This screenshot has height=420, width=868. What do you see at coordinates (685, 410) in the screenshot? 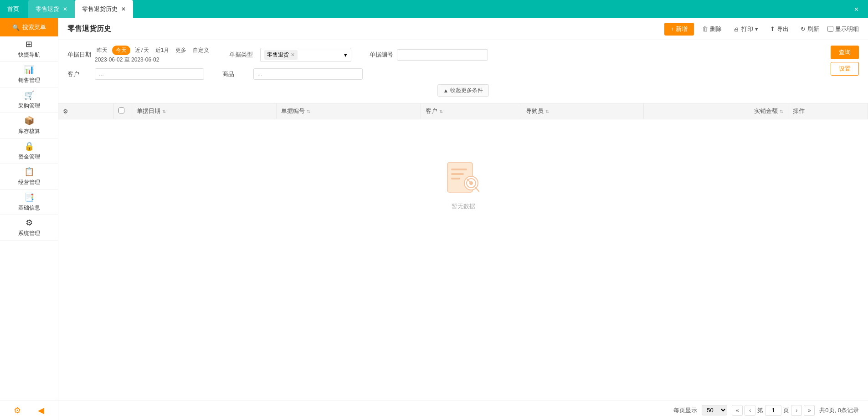
I see `page-size-label: 每页显示` at bounding box center [685, 410].